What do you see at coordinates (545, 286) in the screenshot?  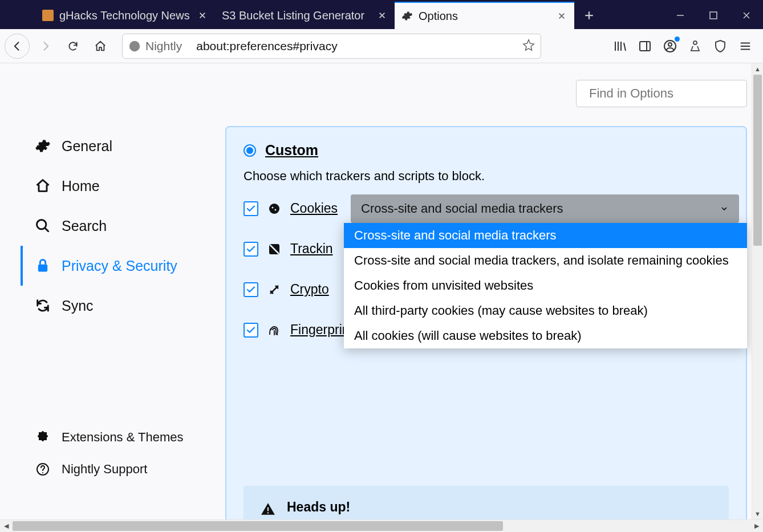 I see `dropdown-menu: Cross-site and social media trackers Cro…` at bounding box center [545, 286].